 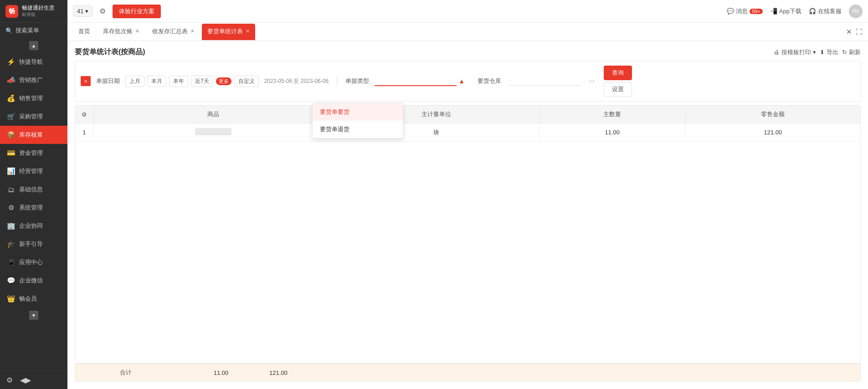 I want to click on logo-icon: 畅, so click(x=12, y=11).